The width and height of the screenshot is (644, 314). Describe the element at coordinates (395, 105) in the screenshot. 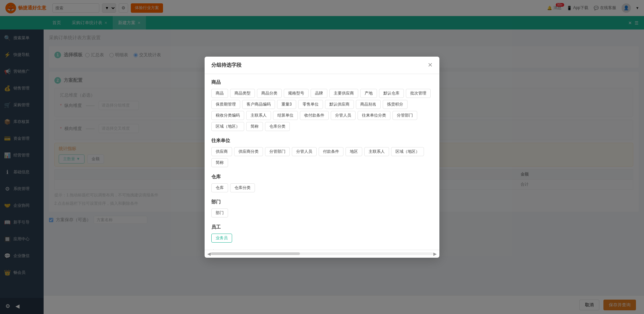

I see `field-tag-pick-pts: 拣货积分` at that location.